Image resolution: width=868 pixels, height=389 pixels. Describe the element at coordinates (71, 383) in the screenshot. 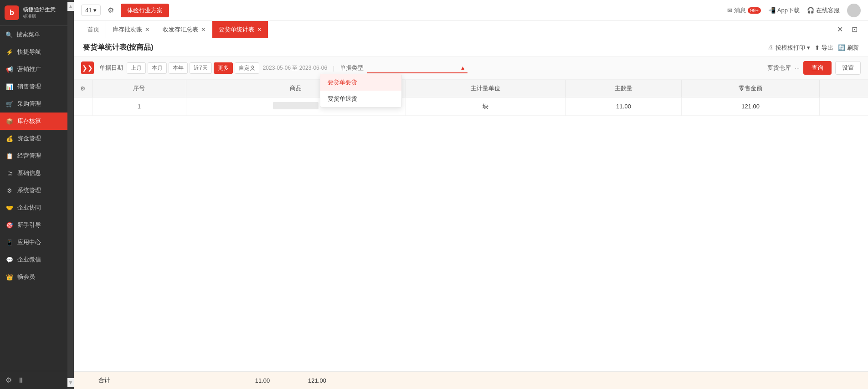

I see `sidebar-scroll-down: ▼` at that location.